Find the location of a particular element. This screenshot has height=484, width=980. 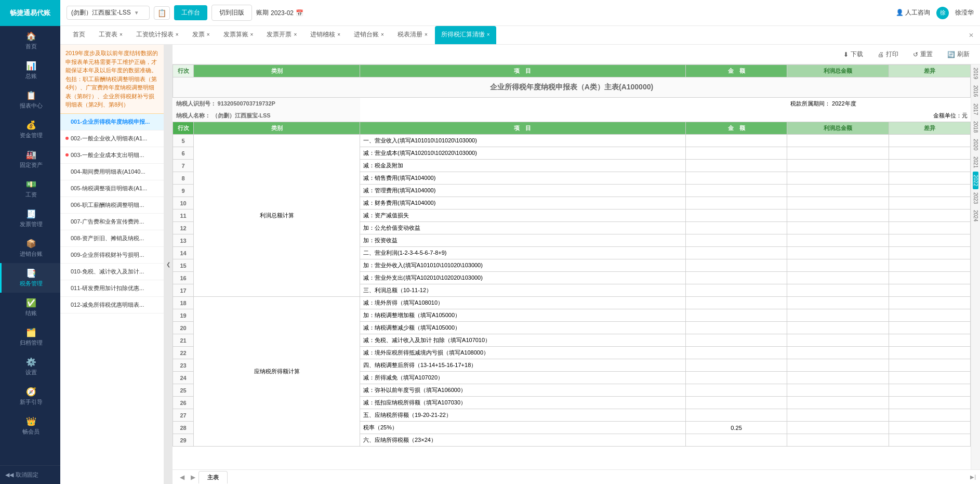

sidebar-item-sales: 📦 进销台账 is located at coordinates (30, 248).